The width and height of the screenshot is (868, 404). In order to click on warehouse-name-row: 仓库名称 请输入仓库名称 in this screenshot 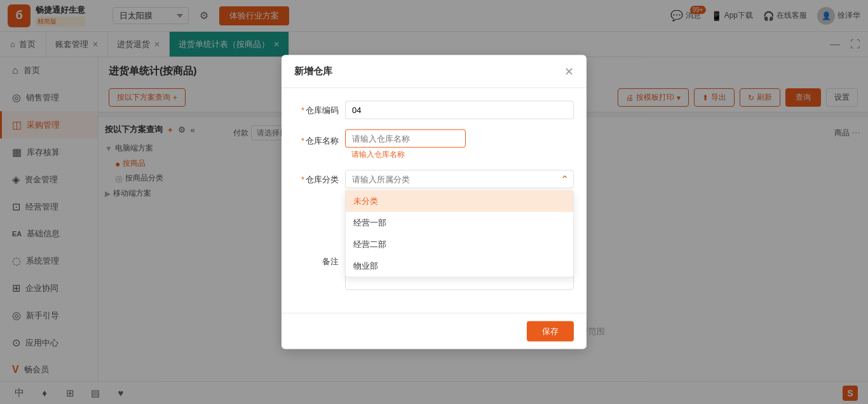, I will do `click(434, 145)`.